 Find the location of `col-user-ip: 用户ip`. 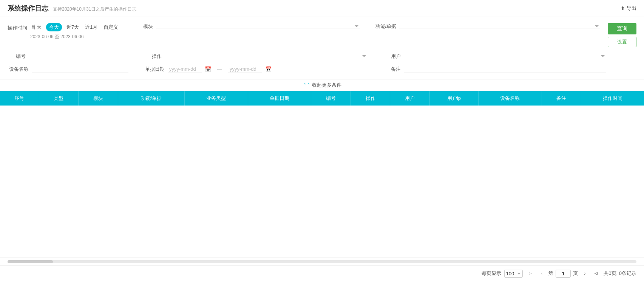

col-user-ip: 用户ip is located at coordinates (454, 98).